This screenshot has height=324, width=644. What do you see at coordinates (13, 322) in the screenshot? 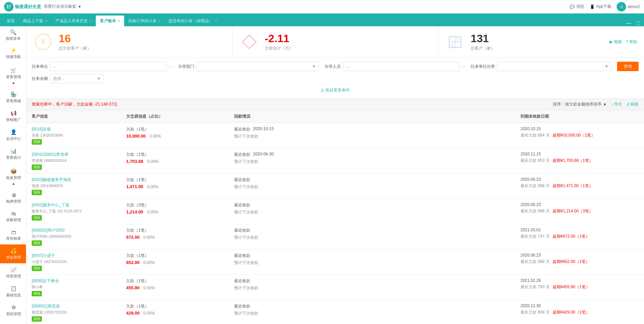
I see `sidebar-item-enterprise: 🏢 企业协同` at bounding box center [13, 322].